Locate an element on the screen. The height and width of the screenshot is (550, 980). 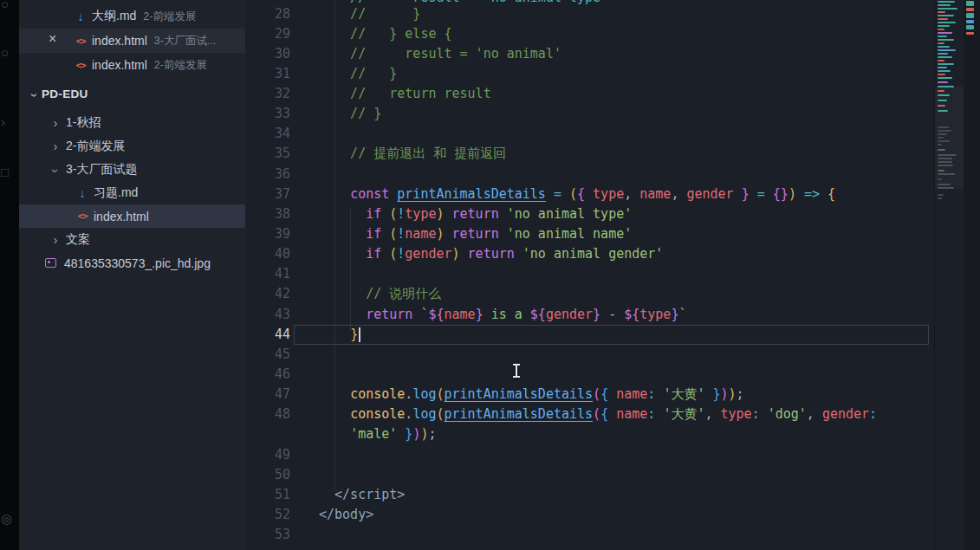
line-content: return `${name} is a ${gender} - ${type}… is located at coordinates (612, 315).